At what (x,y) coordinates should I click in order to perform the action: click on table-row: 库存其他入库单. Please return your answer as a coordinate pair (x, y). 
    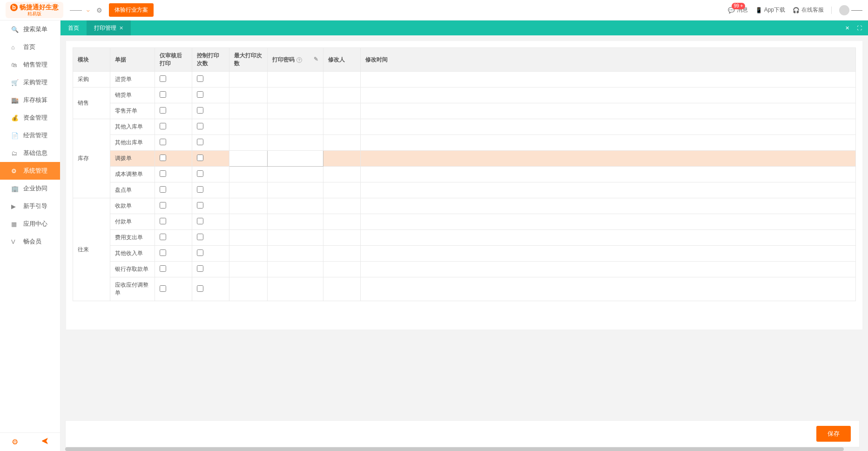
    Looking at the image, I should click on (464, 127).